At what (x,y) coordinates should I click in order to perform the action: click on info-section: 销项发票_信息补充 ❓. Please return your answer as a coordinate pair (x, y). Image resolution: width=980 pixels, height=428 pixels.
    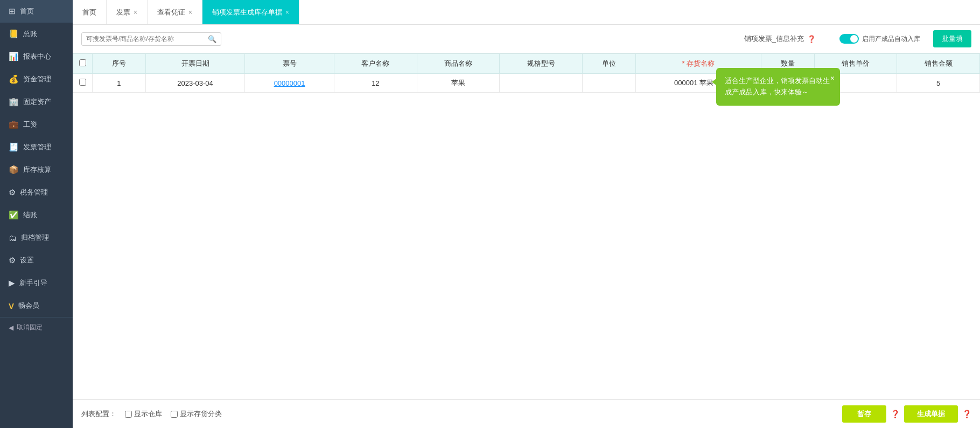
    Looking at the image, I should click on (780, 39).